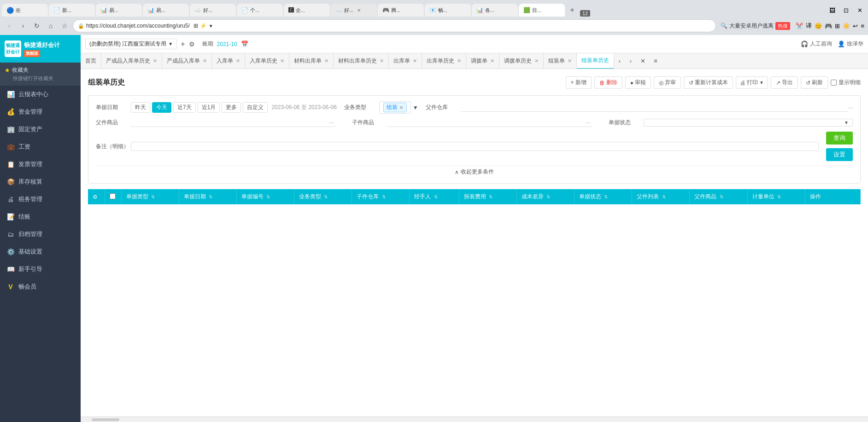 This screenshot has height=422, width=868. What do you see at coordinates (311, 61) in the screenshot?
I see `tab-mat-out: 材料出库单 ✕` at bounding box center [311, 61].